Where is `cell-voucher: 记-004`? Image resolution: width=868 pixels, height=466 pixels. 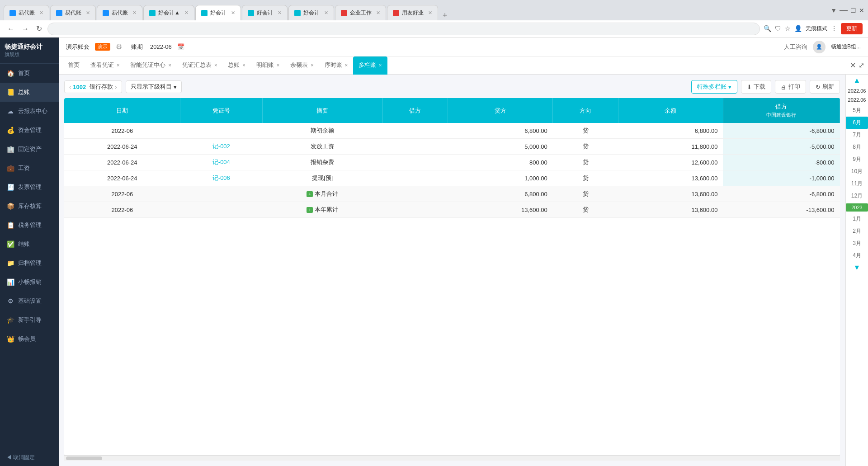 cell-voucher: 记-004 is located at coordinates (222, 163).